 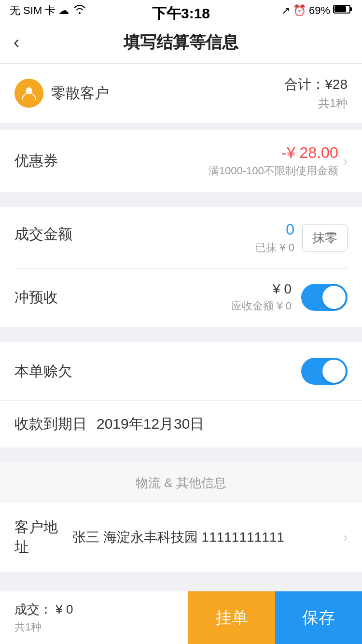 I want to click on prepay-sub: 应收金额 ¥ 0, so click(x=262, y=306).